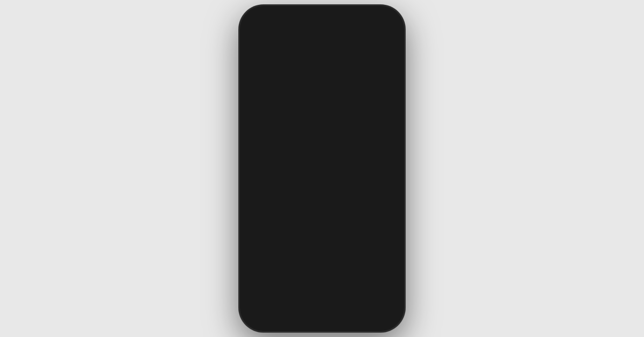  Describe the element at coordinates (316, 119) in the screenshot. I see `reaction-thumbs-down` at that location.